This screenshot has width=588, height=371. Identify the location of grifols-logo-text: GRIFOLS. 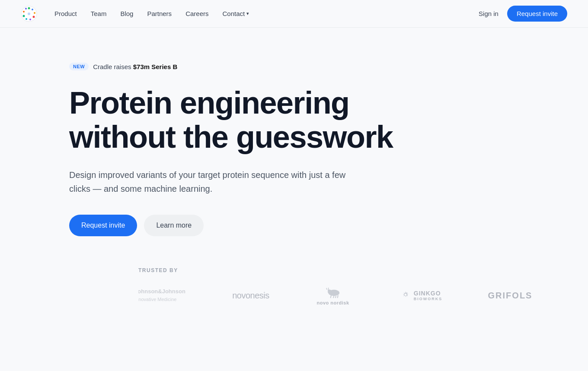
(510, 295).